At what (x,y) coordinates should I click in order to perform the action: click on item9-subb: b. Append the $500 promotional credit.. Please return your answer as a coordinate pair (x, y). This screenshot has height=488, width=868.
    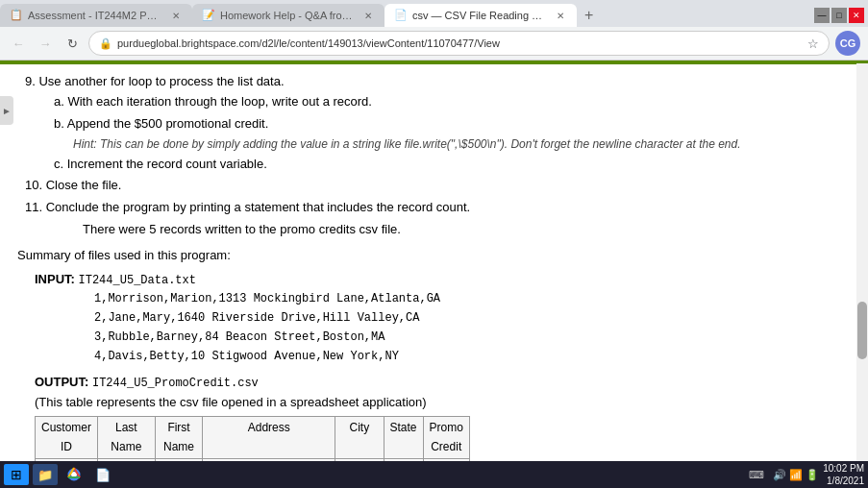
    Looking at the image, I should click on (436, 125).